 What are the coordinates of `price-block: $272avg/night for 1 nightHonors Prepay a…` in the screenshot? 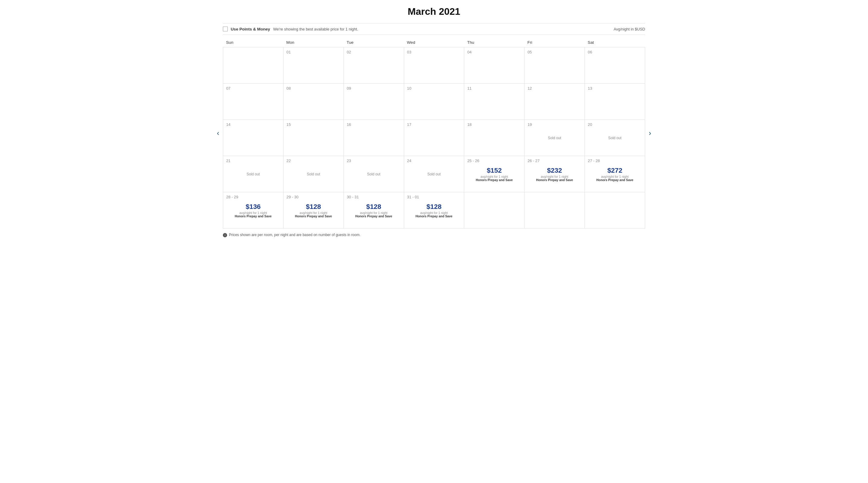 It's located at (615, 174).